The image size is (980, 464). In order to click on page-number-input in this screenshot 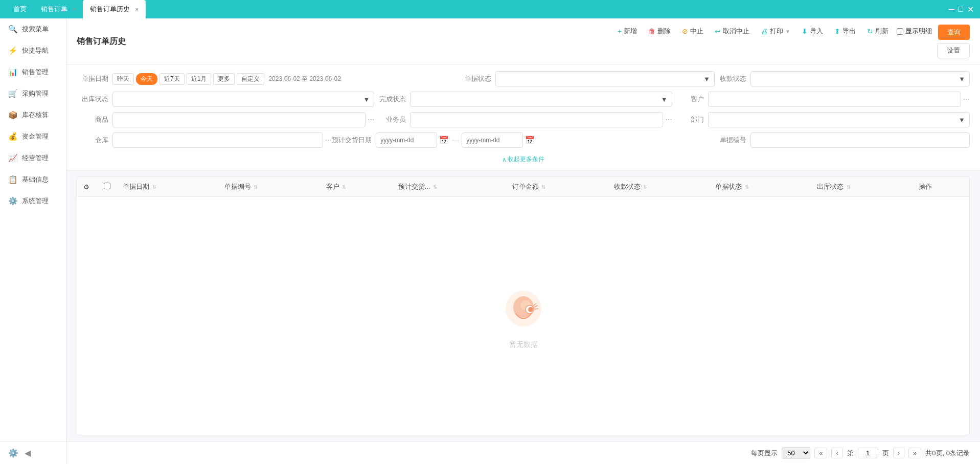, I will do `click(868, 453)`.